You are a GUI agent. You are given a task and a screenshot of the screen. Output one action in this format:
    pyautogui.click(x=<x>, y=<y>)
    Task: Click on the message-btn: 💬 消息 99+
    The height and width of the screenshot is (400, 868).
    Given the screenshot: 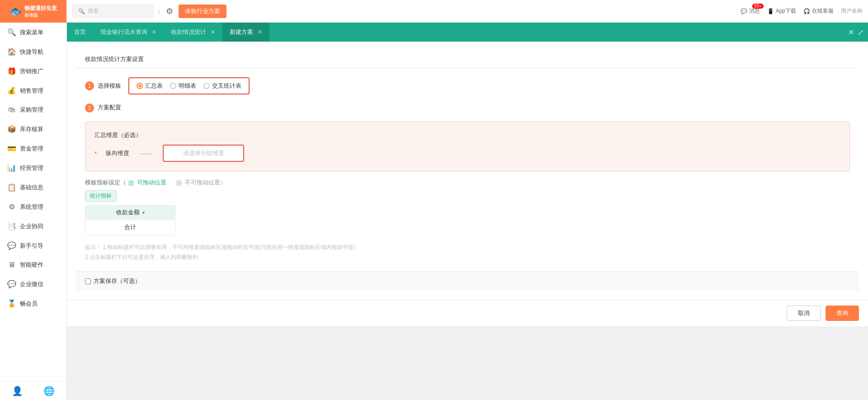 What is the action you would take?
    pyautogui.click(x=750, y=11)
    